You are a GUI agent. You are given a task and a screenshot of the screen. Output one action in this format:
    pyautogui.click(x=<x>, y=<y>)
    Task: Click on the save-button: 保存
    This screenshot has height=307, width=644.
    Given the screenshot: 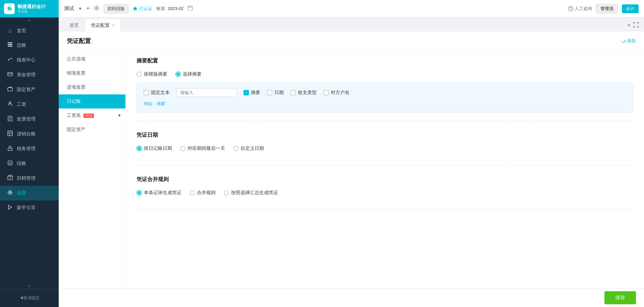 What is the action you would take?
    pyautogui.click(x=620, y=298)
    